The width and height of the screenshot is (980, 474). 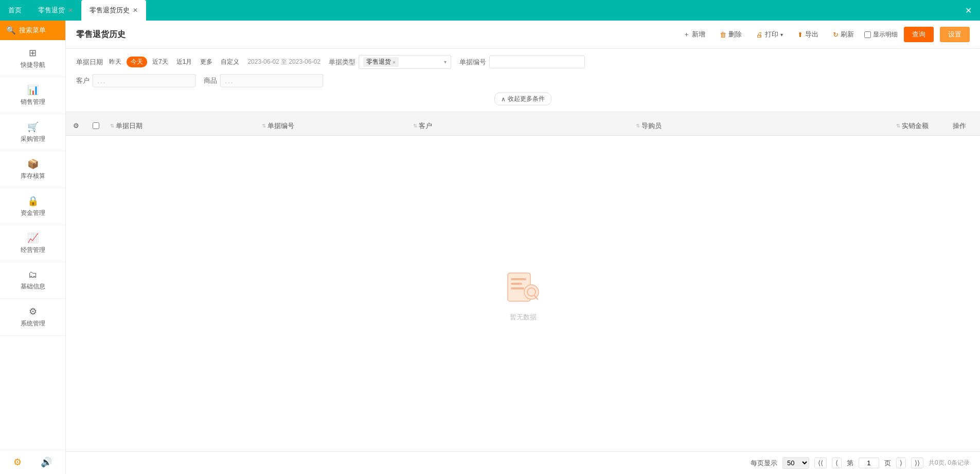 What do you see at coordinates (15, 10) in the screenshot?
I see `tab-home: 首页` at bounding box center [15, 10].